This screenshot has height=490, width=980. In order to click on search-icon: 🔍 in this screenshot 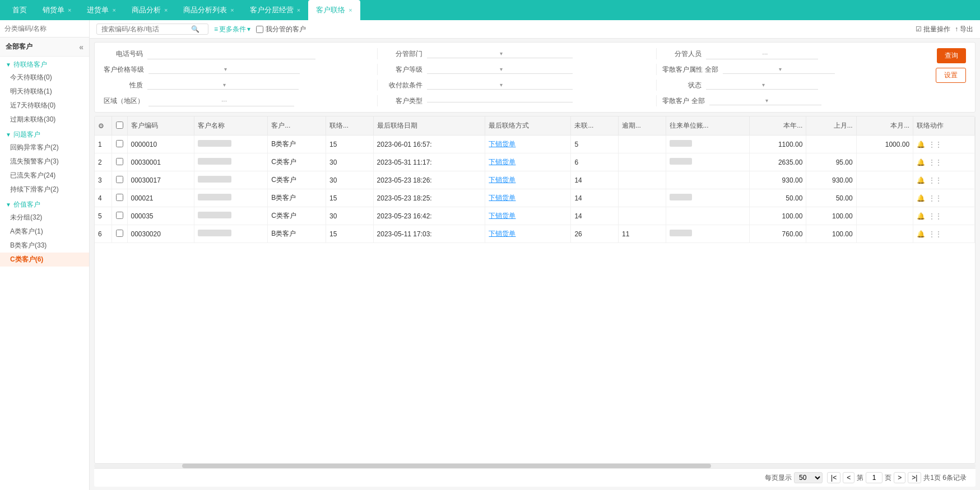, I will do `click(195, 29)`.